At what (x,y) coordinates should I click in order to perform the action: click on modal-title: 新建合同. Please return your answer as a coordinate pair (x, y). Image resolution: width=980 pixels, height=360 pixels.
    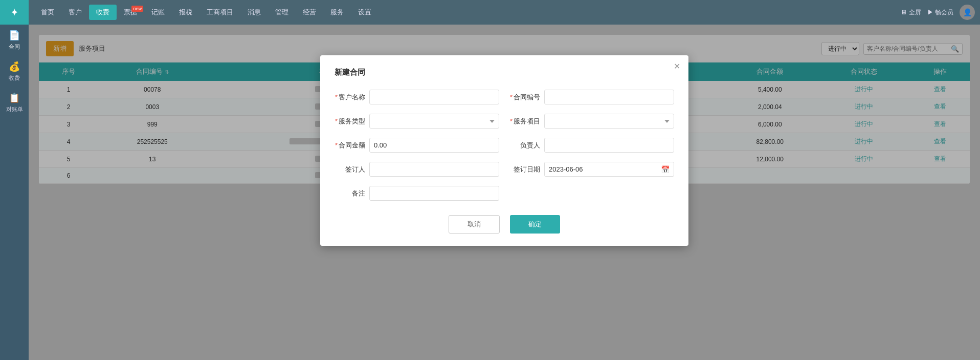
    Looking at the image, I should click on (504, 73).